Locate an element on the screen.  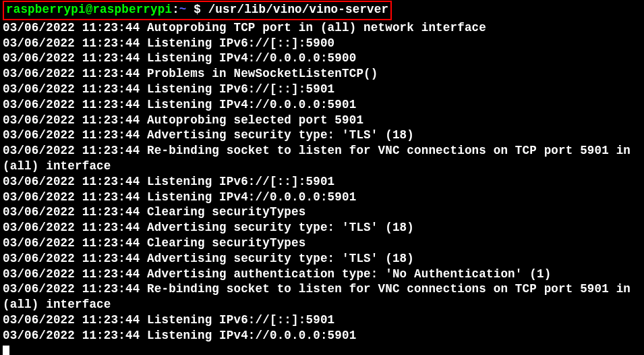
prompt-line: raspberrypi@raspberrypi:~ $ /usr/lib/vin… is located at coordinates (322, 11).